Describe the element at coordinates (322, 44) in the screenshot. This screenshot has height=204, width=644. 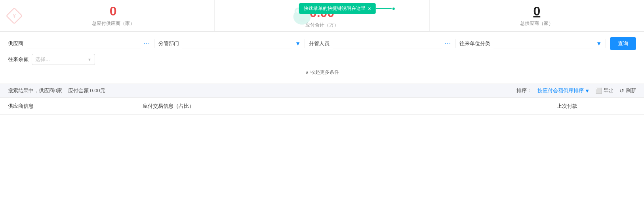
I see `filter-row-1: 供应商 ··· 分管部门 ▼ 分管人员 ··· 往来单位分类 ▼ 查询` at that location.